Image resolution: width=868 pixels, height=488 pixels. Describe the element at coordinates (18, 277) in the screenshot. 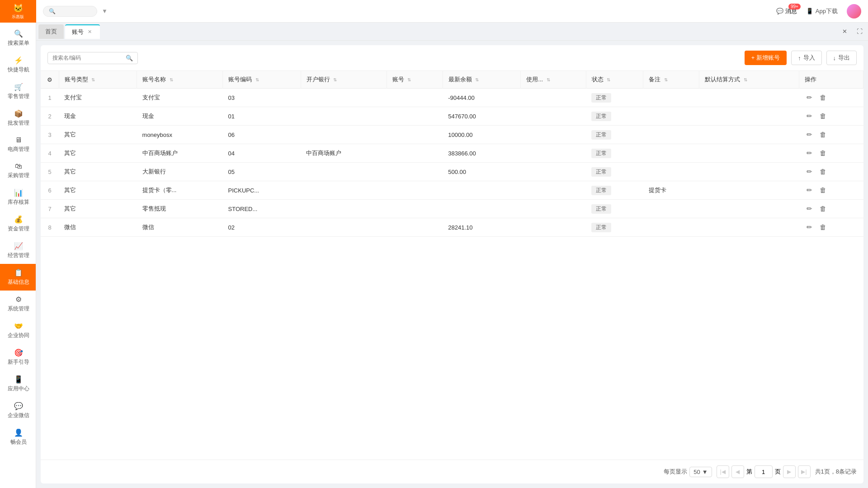

I see `sidebar-item-基础信息: 📋基础信息` at that location.